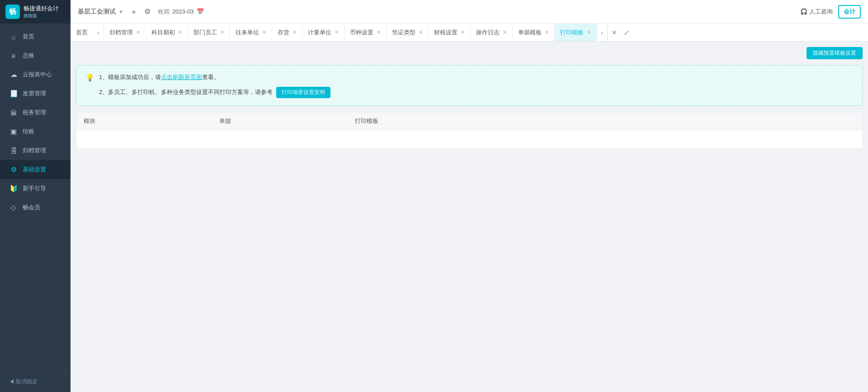  I want to click on tab-close-archive: ✕, so click(138, 33).